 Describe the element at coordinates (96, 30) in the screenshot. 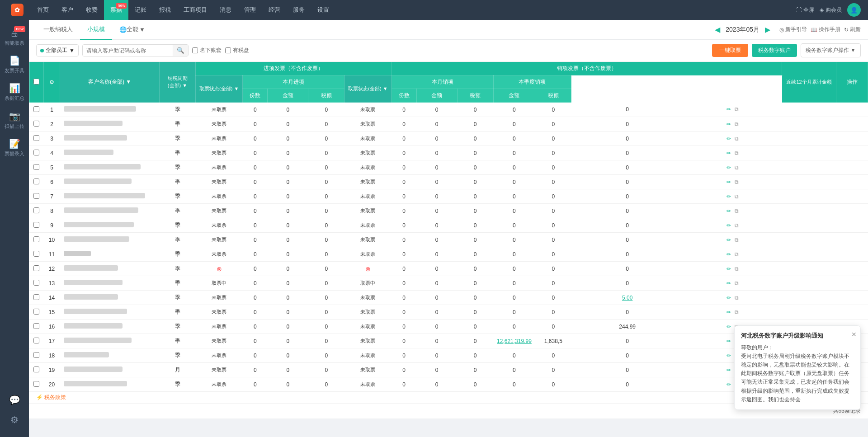

I see `subnav-small-scale: 小规模` at that location.